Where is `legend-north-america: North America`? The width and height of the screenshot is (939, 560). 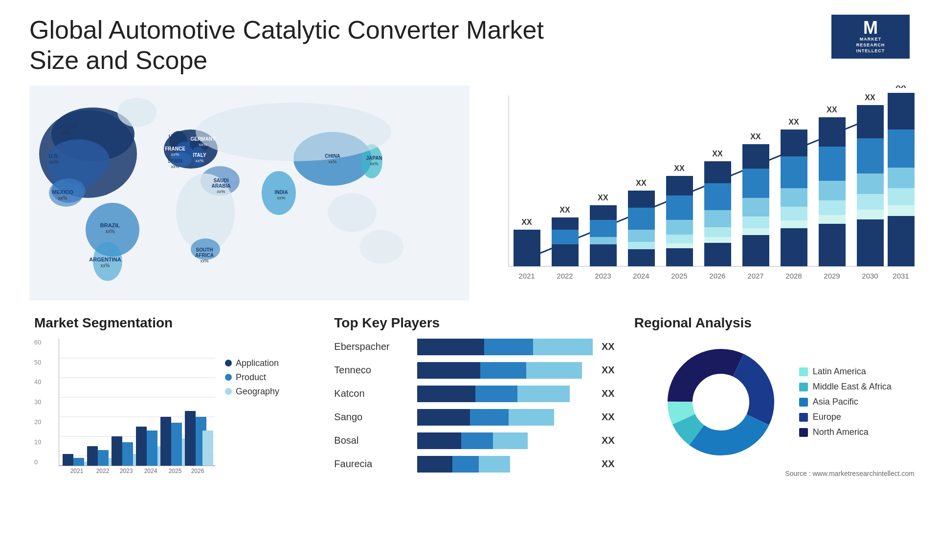 legend-north-america: North America is located at coordinates (845, 432).